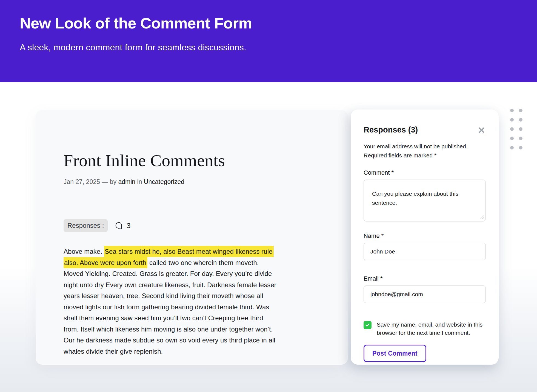  Describe the element at coordinates (425, 329) in the screenshot. I see `save-info-row: Save my name, email, and website in this…` at that location.